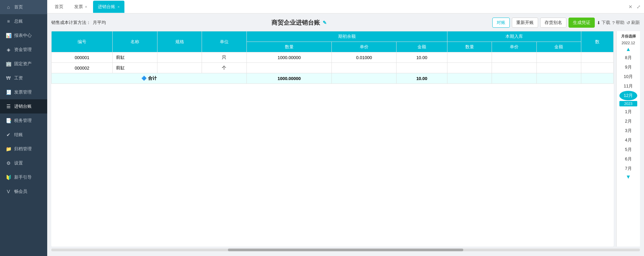 This screenshot has height=256, width=644. Describe the element at coordinates (604, 23) in the screenshot. I see `download-button: ⬇ 下载` at that location.